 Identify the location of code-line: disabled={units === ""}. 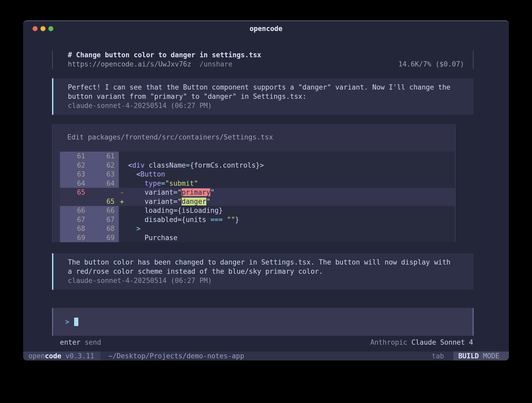
(287, 220).